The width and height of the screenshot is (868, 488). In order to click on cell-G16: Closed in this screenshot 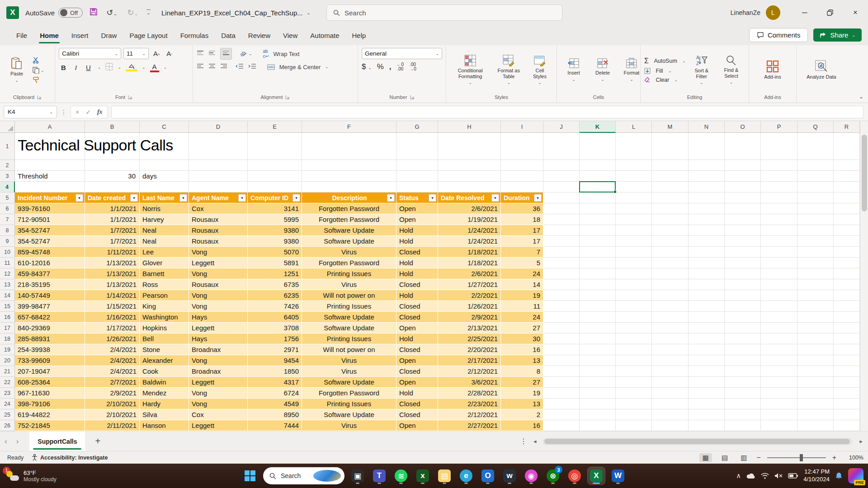, I will do `click(417, 317)`.